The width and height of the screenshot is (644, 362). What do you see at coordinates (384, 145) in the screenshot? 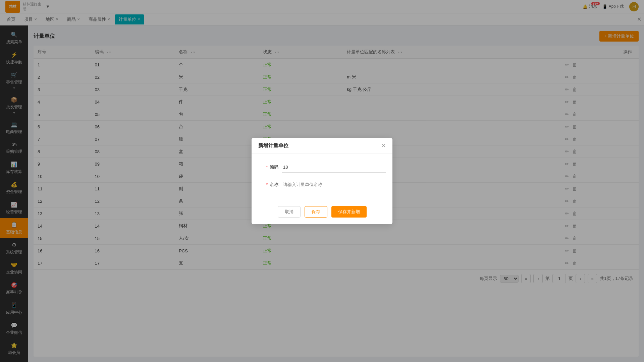
I see `dialog-close-button: ✕` at bounding box center [384, 145].